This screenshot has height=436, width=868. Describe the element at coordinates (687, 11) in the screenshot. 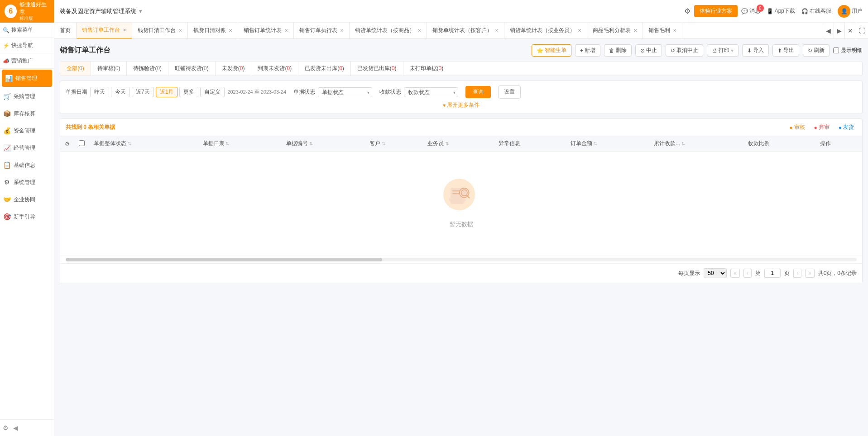

I see `topbar-gear-icon: ⚙` at that location.